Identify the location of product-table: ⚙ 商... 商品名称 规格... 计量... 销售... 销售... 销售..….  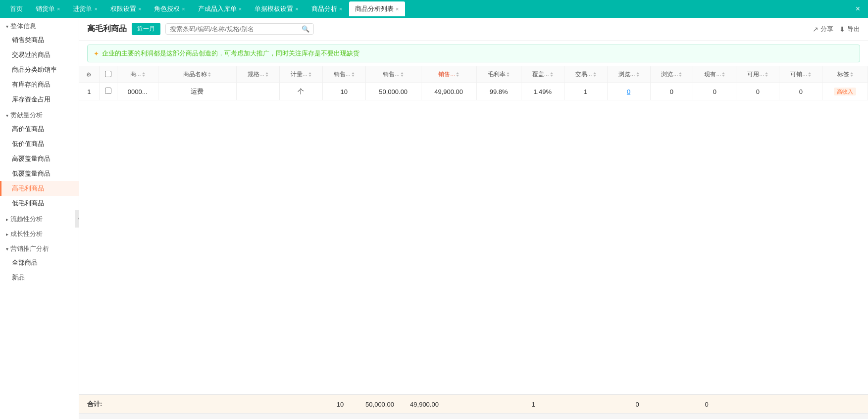
(473, 83).